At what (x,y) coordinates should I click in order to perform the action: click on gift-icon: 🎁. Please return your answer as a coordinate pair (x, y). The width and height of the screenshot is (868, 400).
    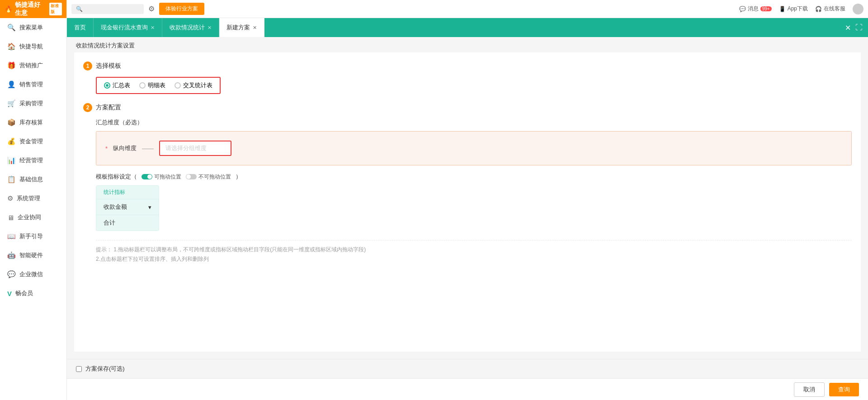
    Looking at the image, I should click on (12, 66).